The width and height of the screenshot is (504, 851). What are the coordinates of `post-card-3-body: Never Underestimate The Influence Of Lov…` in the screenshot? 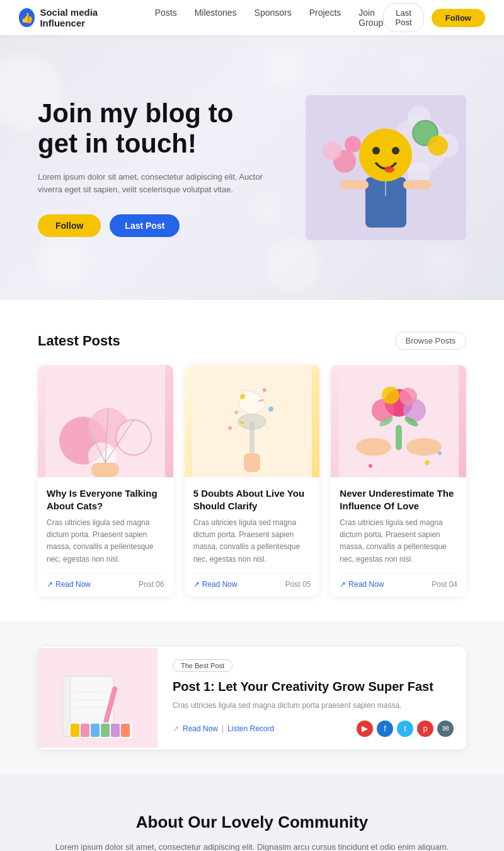 It's located at (398, 537).